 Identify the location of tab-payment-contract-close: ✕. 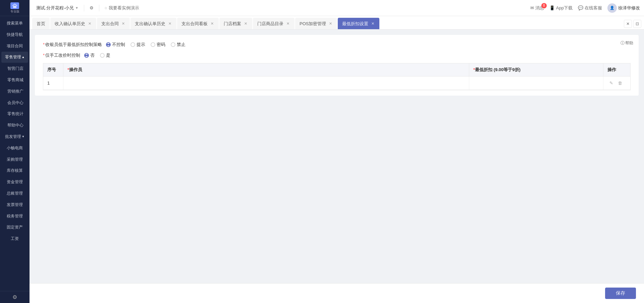
(123, 24).